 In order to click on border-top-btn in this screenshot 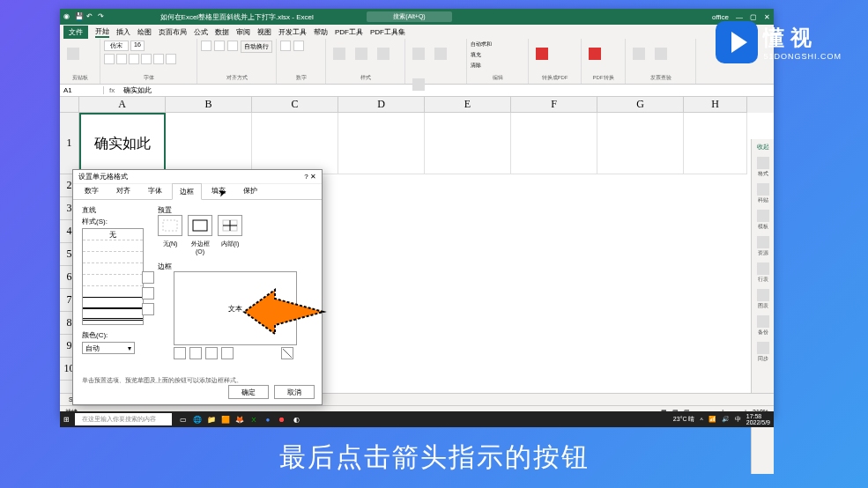, I will do `click(148, 277)`.